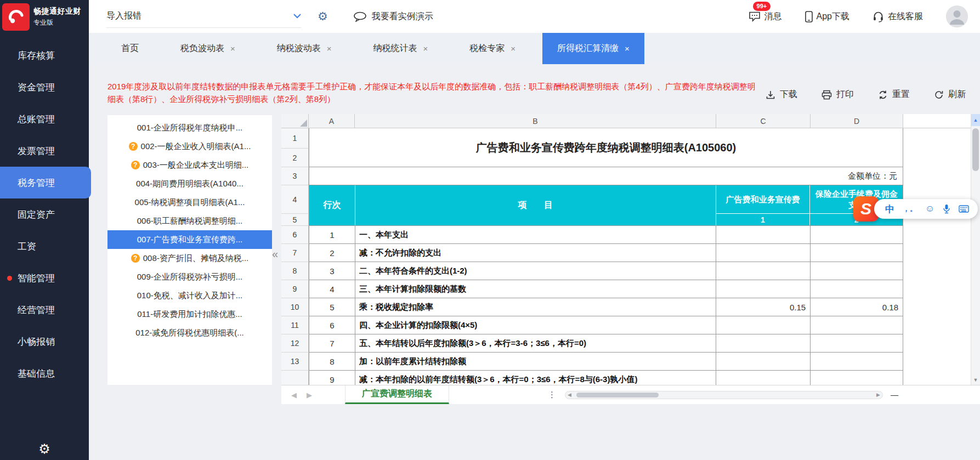 The image size is (980, 460). What do you see at coordinates (295, 158) in the screenshot?
I see `row-header-2: 2` at bounding box center [295, 158].